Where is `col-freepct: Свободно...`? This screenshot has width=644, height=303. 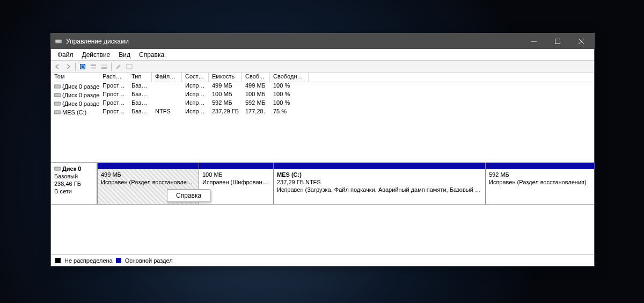 col-freepct: Свободно... is located at coordinates (289, 77).